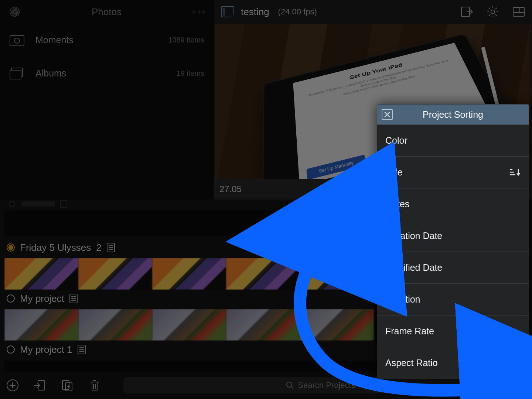 This screenshot has height=399, width=532. I want to click on duplicate-button, so click(67, 385).